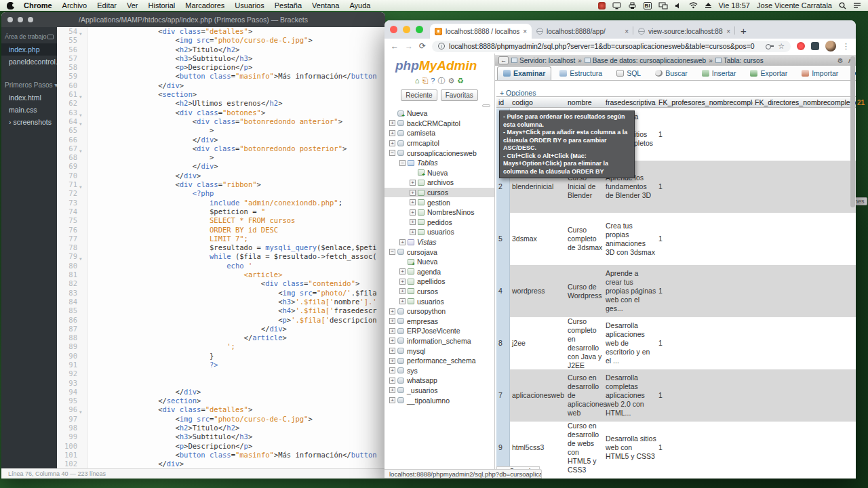  I want to click on tree-item-cursos: +cursos, so click(439, 291).